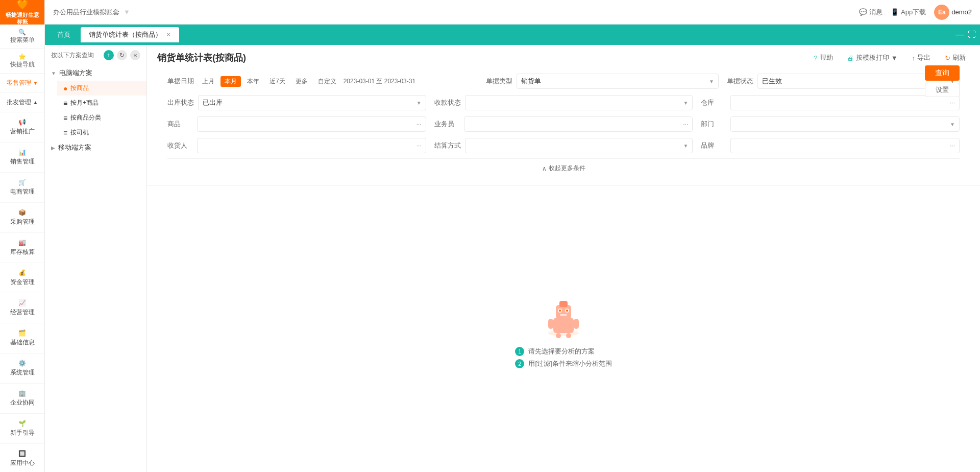 This screenshot has width=980, height=472. I want to click on plus-icon: +, so click(108, 55).